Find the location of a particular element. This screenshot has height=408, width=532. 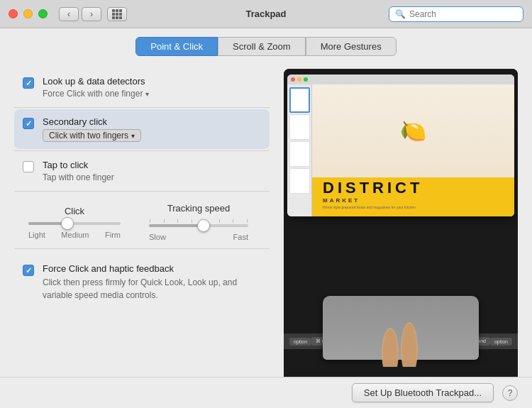

forward-button: › is located at coordinates (92, 14).